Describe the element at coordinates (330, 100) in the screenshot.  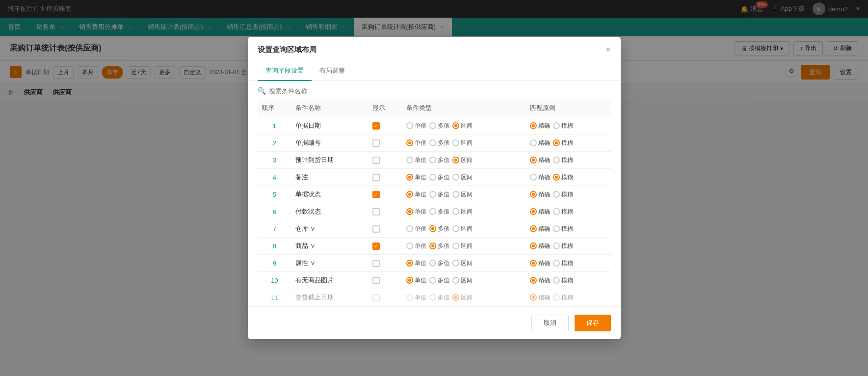
I see `col-name-header: 条件名称` at that location.